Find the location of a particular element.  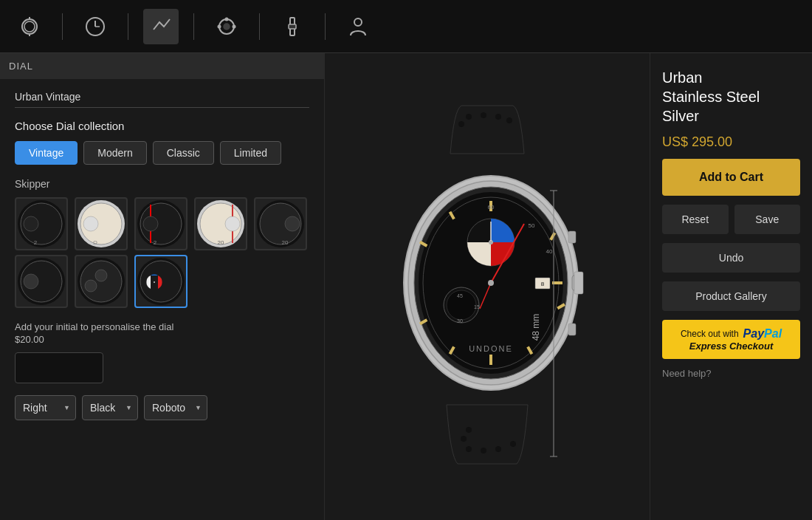

reset-button: Reset is located at coordinates (695, 219).